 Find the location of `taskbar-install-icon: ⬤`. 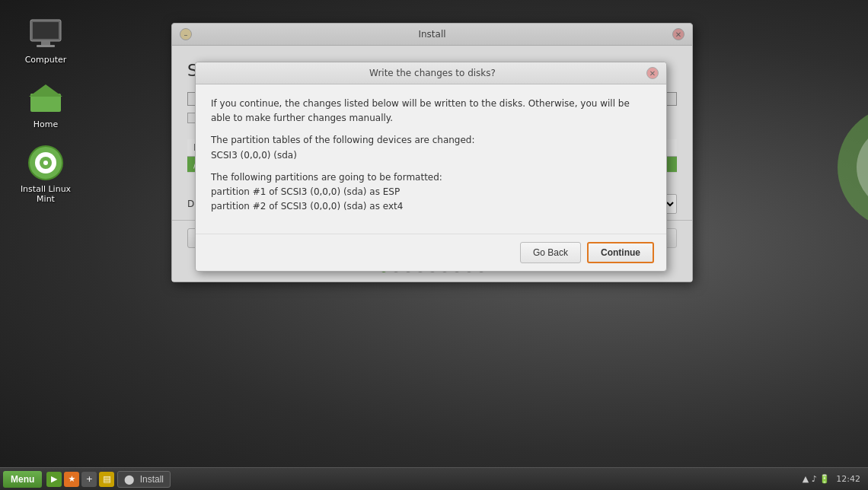

taskbar-install-icon: ⬤ is located at coordinates (129, 479).